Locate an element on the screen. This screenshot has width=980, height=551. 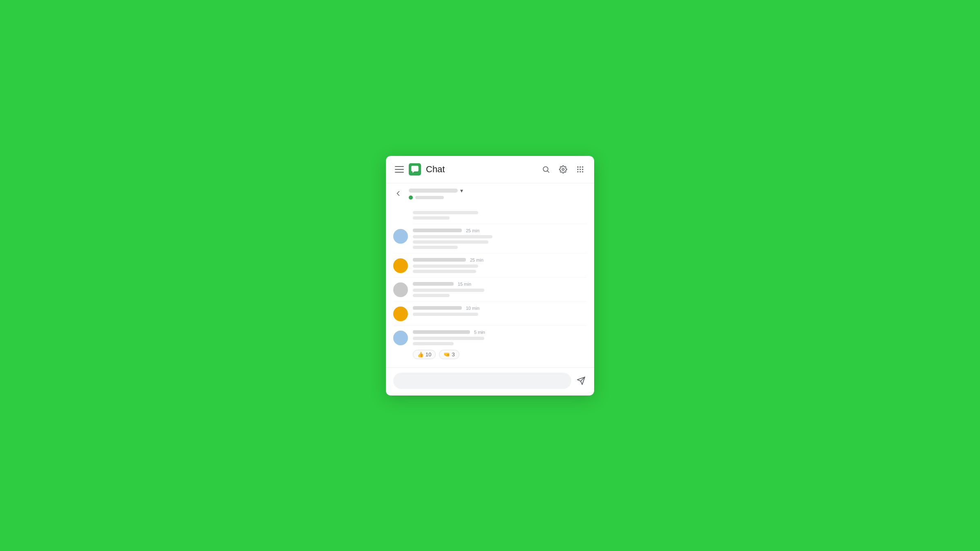
message-block: 15 min is located at coordinates (490, 290).